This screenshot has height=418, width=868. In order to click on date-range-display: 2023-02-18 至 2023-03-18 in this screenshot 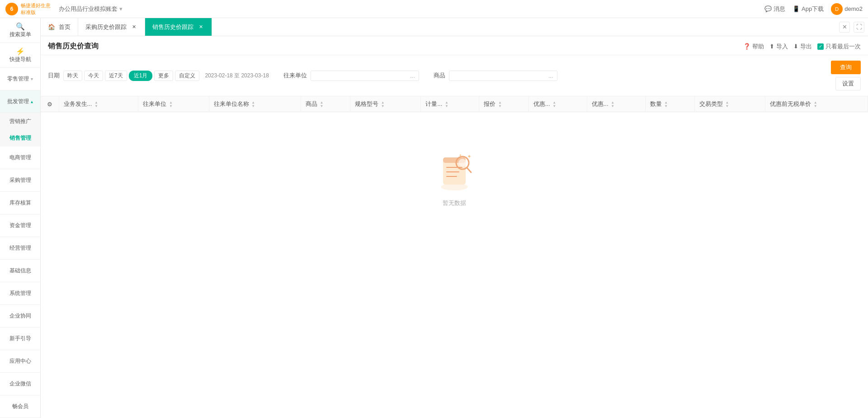, I will do `click(237, 76)`.